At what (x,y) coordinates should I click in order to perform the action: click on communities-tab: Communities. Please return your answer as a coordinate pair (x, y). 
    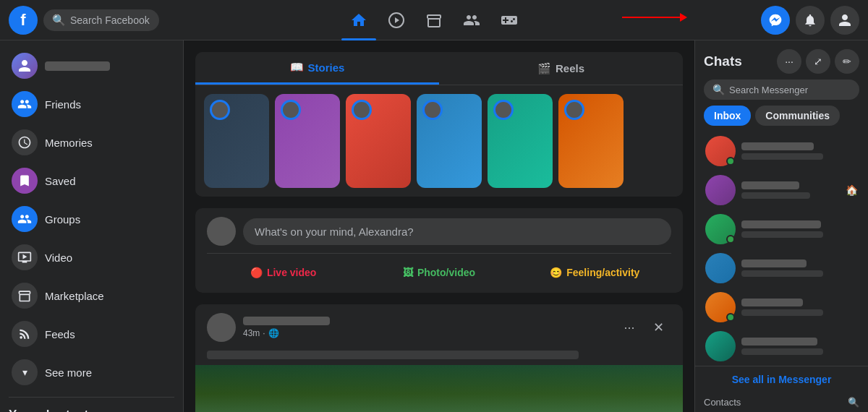
    Looking at the image, I should click on (797, 116).